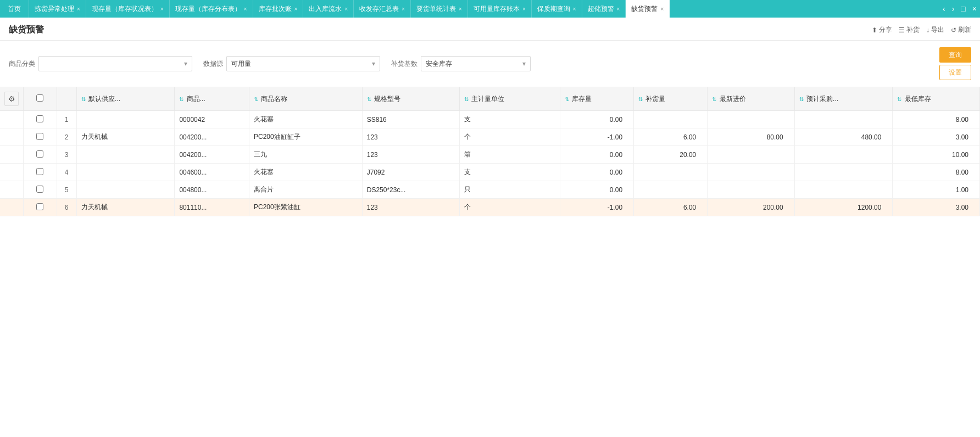 The width and height of the screenshot is (980, 437). Describe the element at coordinates (79, 9) in the screenshot. I see `close-tab-picking: ×` at that location.